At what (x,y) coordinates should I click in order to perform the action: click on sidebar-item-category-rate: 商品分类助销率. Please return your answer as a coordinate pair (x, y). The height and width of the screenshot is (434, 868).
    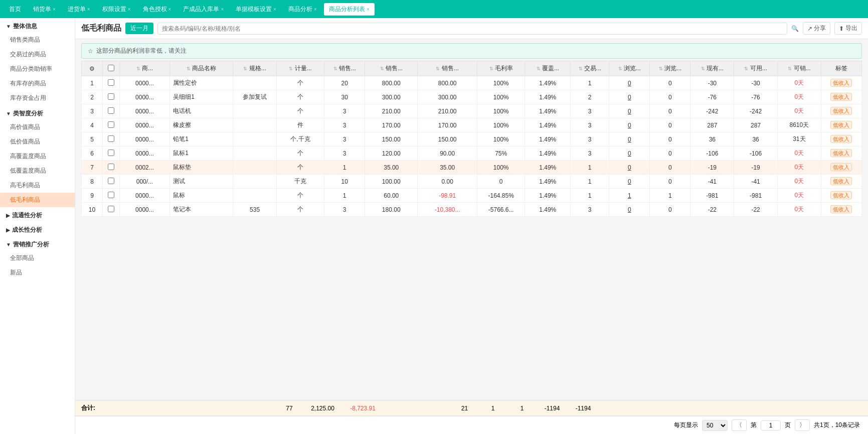
    Looking at the image, I should click on (37, 69).